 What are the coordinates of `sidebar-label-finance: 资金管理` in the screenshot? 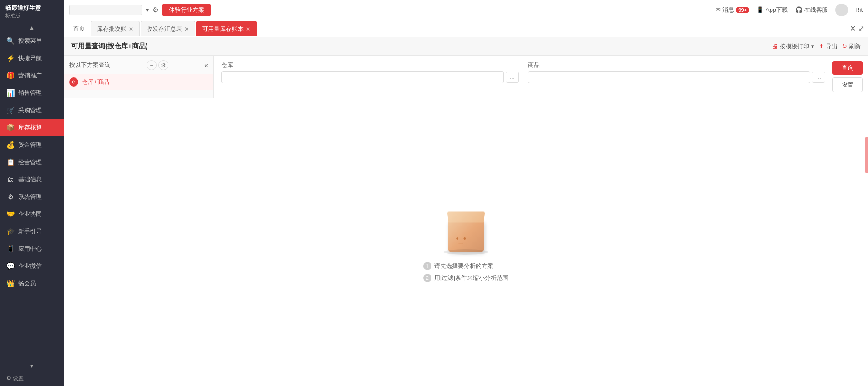 It's located at (30, 145).